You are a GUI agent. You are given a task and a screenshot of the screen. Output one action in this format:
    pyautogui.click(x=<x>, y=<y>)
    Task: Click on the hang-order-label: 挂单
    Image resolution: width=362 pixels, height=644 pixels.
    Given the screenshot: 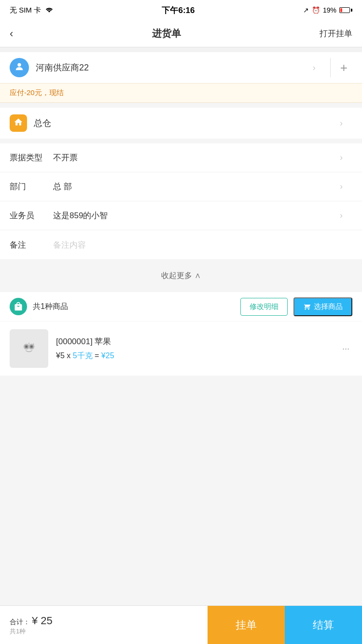 What is the action you would take?
    pyautogui.click(x=246, y=625)
    